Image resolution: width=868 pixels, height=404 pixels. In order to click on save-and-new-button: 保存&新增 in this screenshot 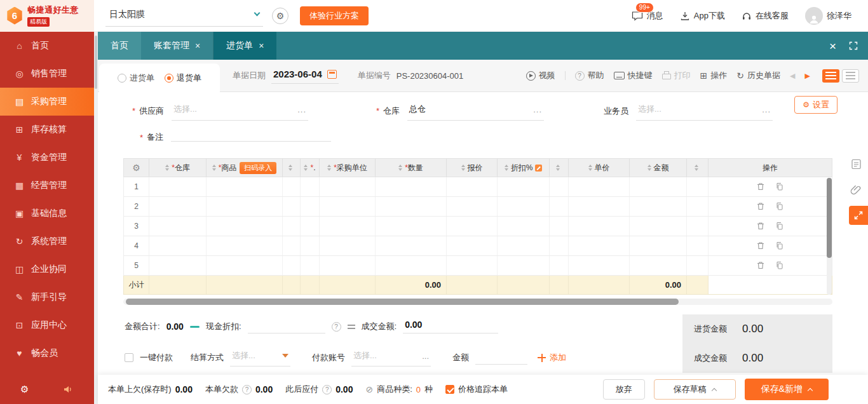, I will do `click(787, 389)`.